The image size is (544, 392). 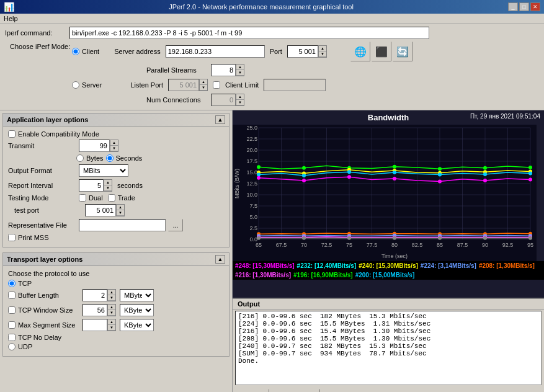 What do you see at coordinates (323, 48) in the screenshot?
I see `port-up: ▲` at bounding box center [323, 48].